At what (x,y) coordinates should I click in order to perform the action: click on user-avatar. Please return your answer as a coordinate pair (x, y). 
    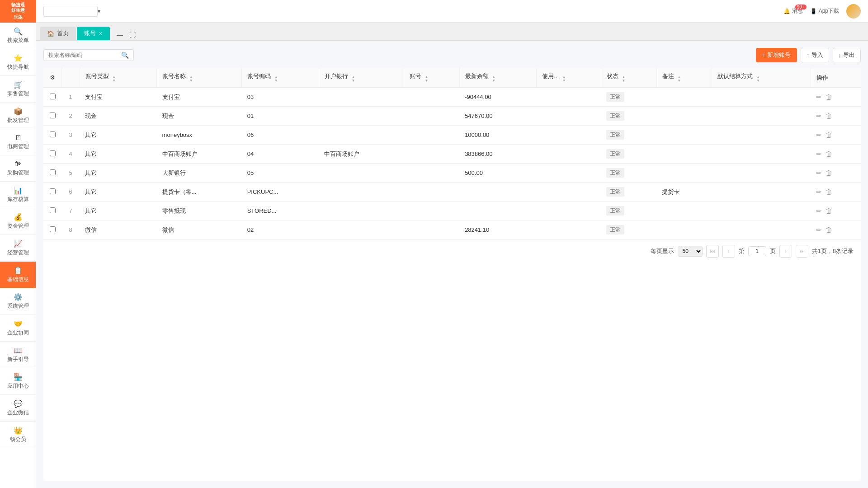
    Looking at the image, I should click on (854, 11).